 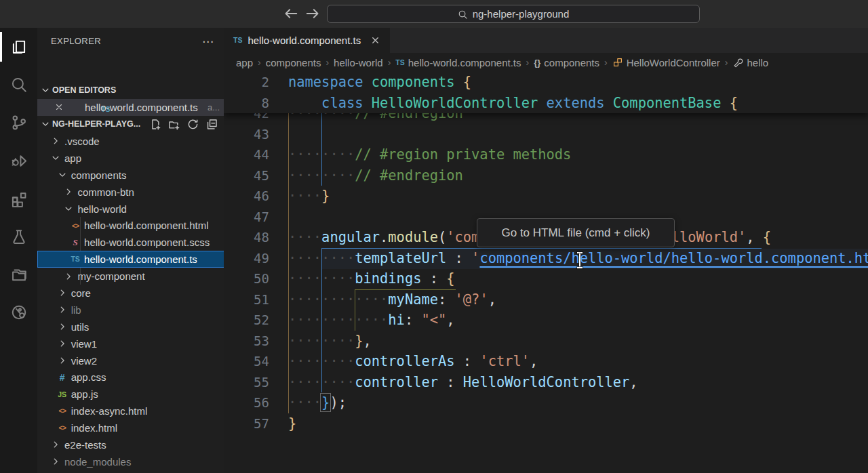 I want to click on tree-item-hello-world-component-ts: TShello-world.component.ts, so click(x=146, y=259).